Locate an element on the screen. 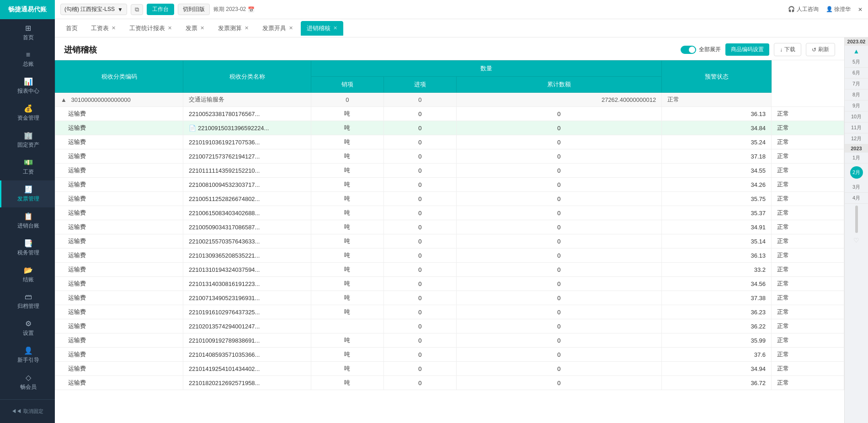 This screenshot has width=868, height=423. tab-invoice-open: 发票开具 ✕ is located at coordinates (278, 28).